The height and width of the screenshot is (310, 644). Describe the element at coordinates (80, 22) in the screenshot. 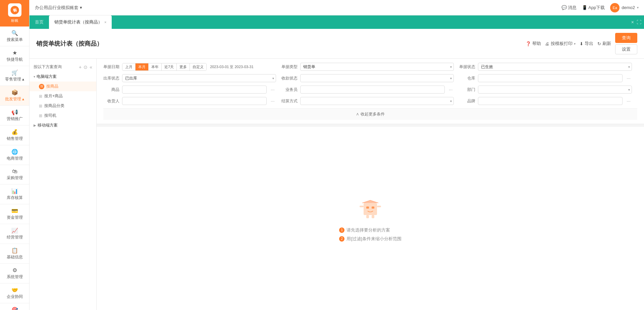

I see `tab-sales-statistics: 销货单统计表（按商品） ×` at that location.